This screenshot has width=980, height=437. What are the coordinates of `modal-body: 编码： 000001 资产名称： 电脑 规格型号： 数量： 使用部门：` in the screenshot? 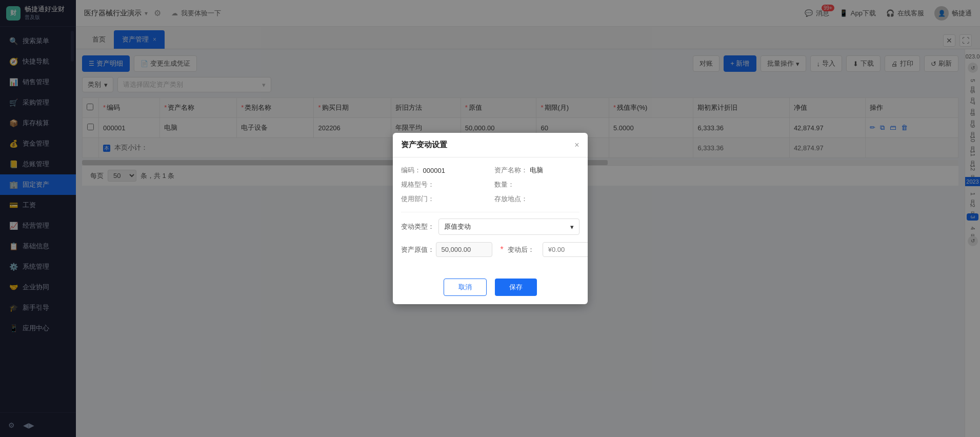 It's located at (490, 215).